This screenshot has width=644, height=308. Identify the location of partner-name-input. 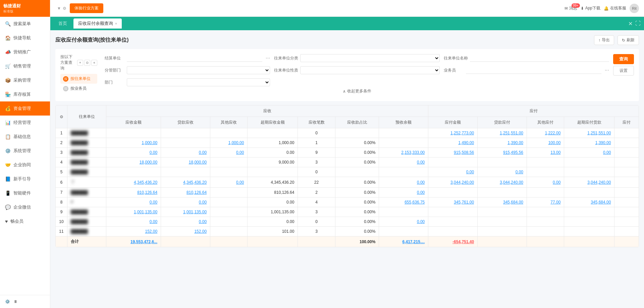
(539, 58).